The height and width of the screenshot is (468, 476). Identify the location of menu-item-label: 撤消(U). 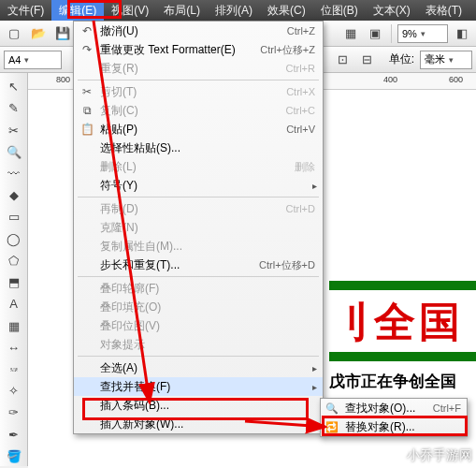
(120, 32).